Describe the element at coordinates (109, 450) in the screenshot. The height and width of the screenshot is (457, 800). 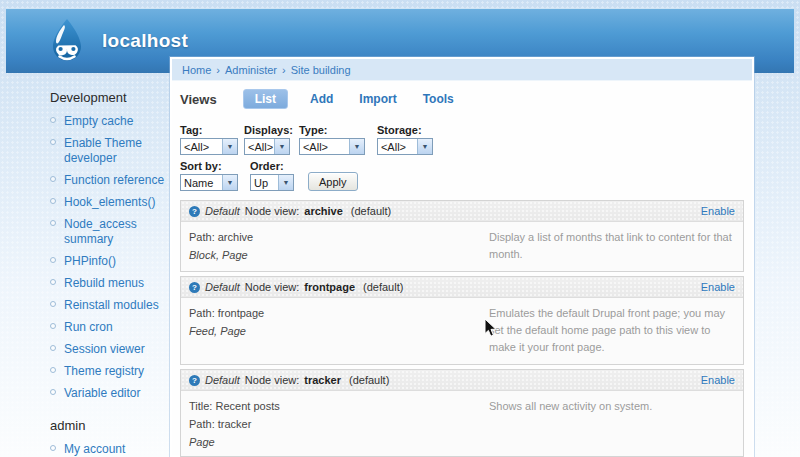
I see `sidebar-item-my-account: My account` at that location.